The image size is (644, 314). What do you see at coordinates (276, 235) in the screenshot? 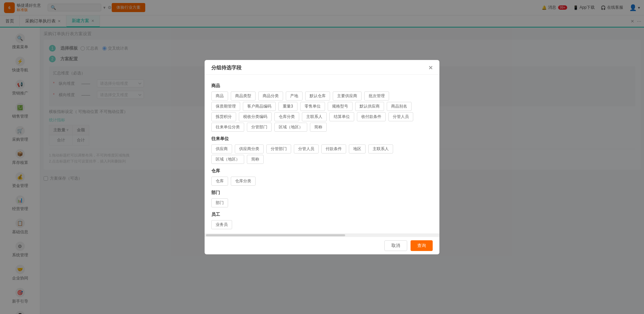
I see `hscroll-thumb` at bounding box center [276, 235].